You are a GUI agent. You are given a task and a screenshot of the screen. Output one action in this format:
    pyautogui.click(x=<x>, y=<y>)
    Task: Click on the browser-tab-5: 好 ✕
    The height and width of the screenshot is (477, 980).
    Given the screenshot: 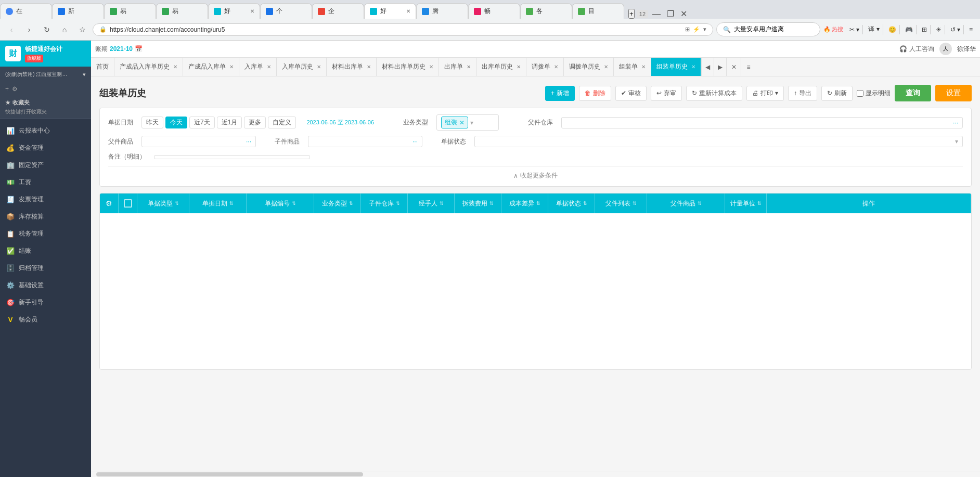 What is the action you would take?
    pyautogui.click(x=234, y=11)
    